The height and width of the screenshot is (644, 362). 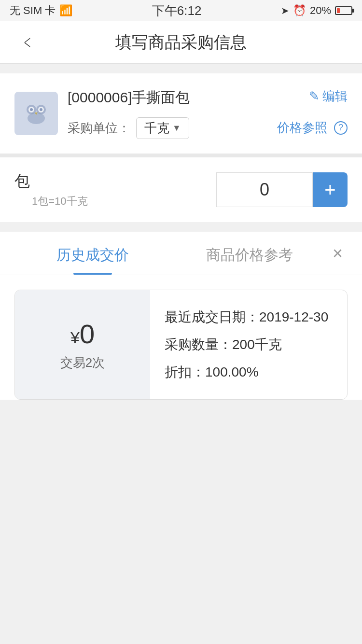 What do you see at coordinates (83, 363) in the screenshot?
I see `price-trans-count: 交易2次` at bounding box center [83, 363].